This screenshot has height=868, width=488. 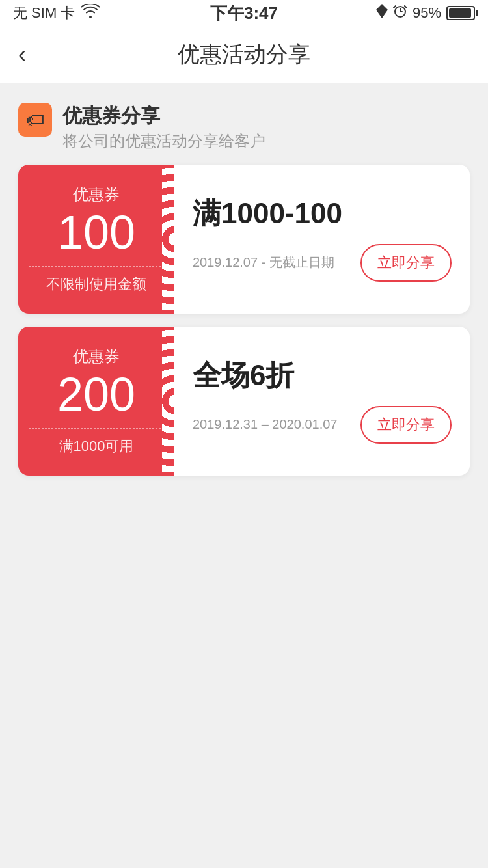 I want to click on coupon-name-1: 满1000-100, so click(x=322, y=213).